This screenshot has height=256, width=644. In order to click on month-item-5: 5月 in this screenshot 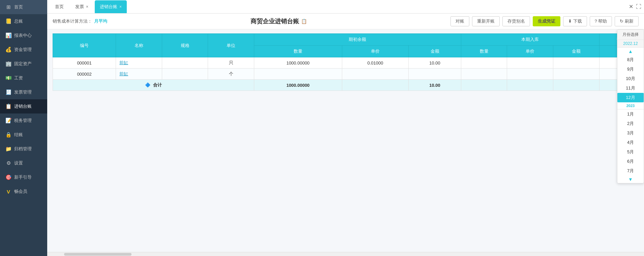, I will do `click(631, 152)`.